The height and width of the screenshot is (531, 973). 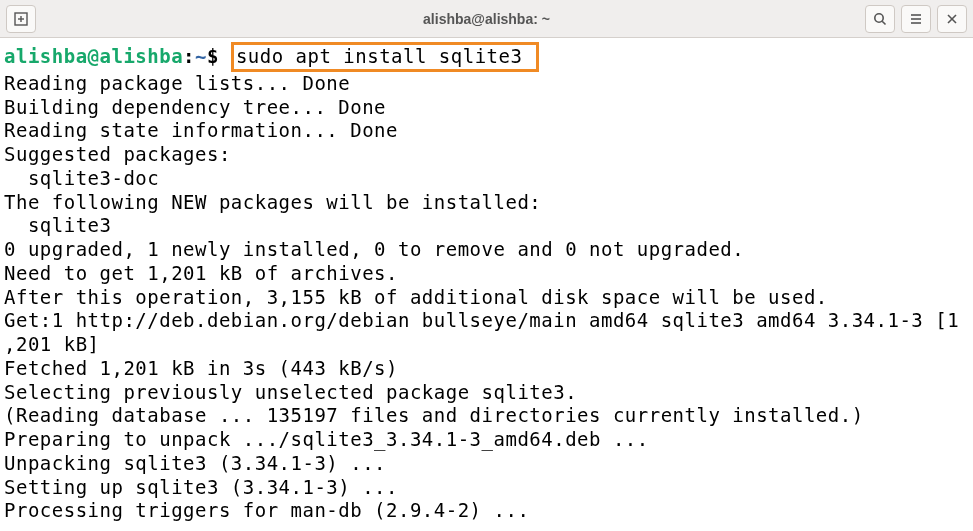 What do you see at coordinates (21, 19) in the screenshot?
I see `new-tab-icon` at bounding box center [21, 19].